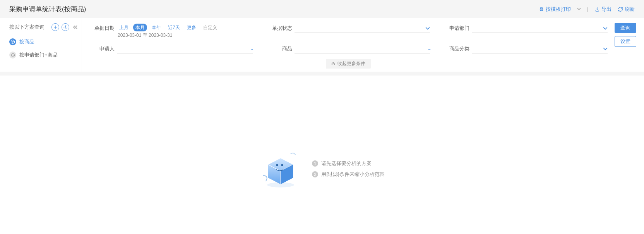 The height and width of the screenshot is (234, 644). Describe the element at coordinates (629, 45) in the screenshot. I see `action-buttons: 查询 设置` at that location.